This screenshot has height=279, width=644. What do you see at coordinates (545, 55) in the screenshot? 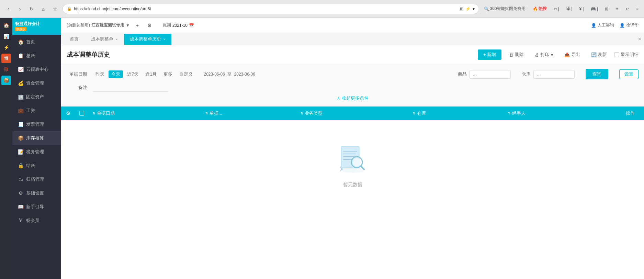
I see `print-label: 打印` at bounding box center [545, 55].